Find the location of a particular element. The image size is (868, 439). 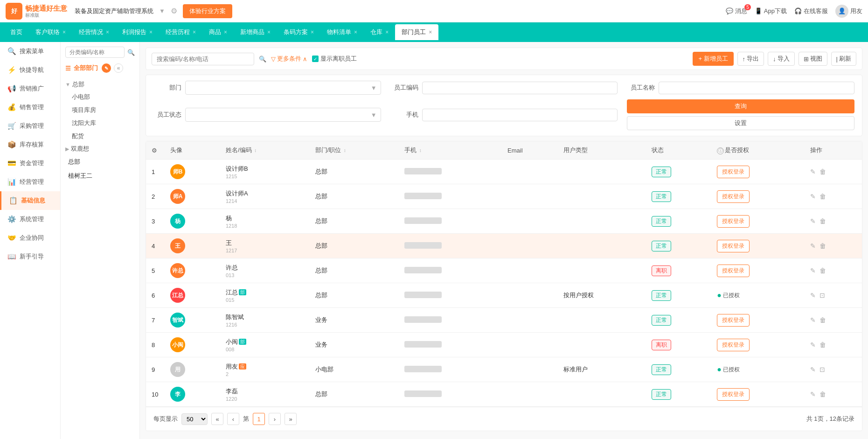

set-button: 设置 is located at coordinates (741, 123).